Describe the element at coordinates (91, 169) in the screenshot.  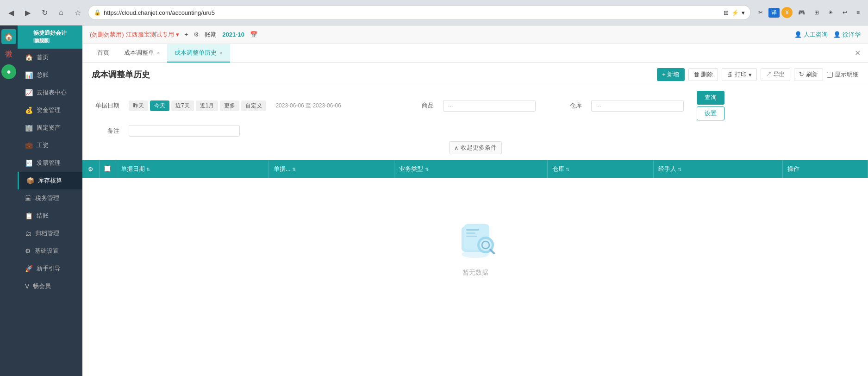
I see `th-gear: ⚙` at that location.